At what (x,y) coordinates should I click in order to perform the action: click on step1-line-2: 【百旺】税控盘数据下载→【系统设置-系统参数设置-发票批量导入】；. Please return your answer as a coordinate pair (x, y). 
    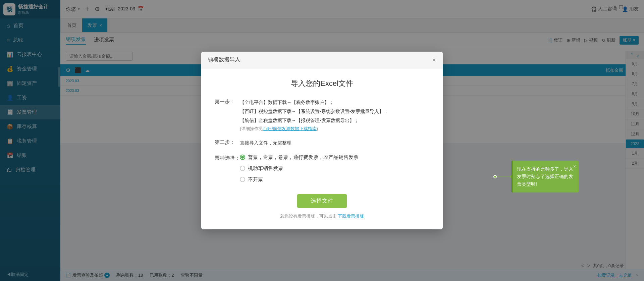
    Looking at the image, I should click on (314, 111).